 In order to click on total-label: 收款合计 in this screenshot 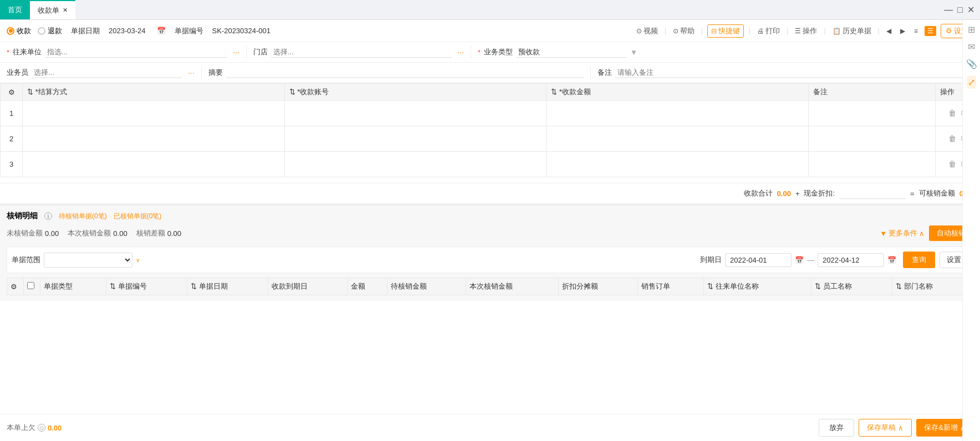, I will do `click(758, 193)`.